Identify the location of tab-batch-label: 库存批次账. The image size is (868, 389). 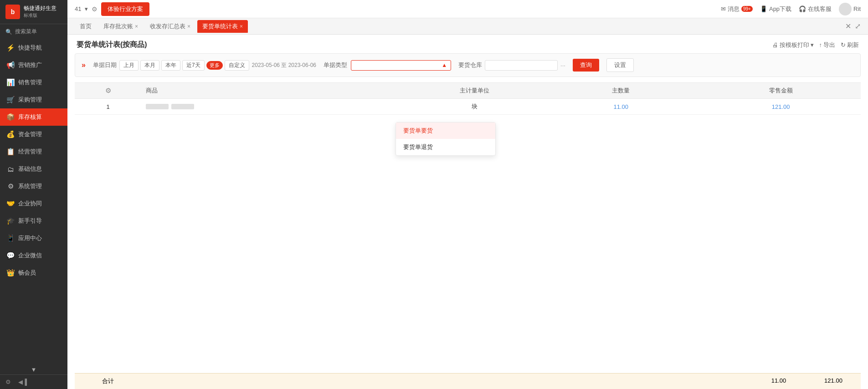
(118, 26).